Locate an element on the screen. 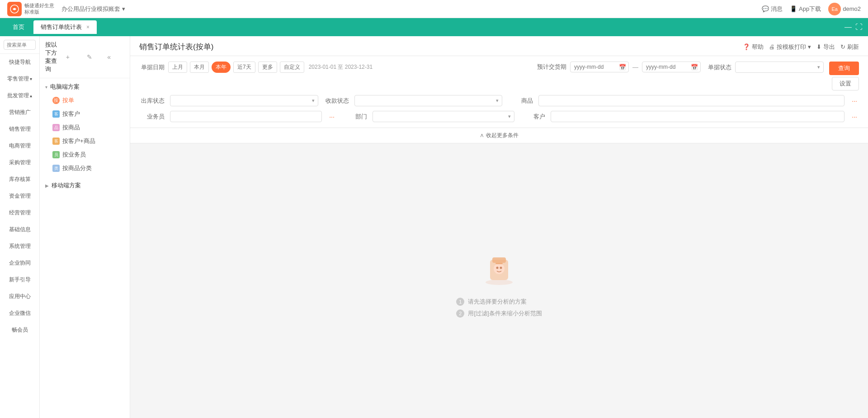  salesman-input is located at coordinates (246, 117).